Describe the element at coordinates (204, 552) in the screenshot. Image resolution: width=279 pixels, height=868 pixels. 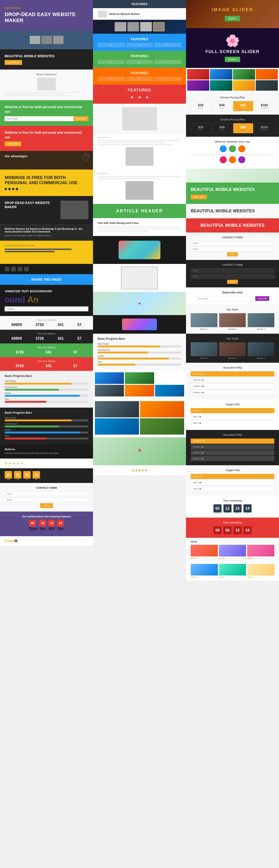
I see `shop-item-1: $19.99` at that location.